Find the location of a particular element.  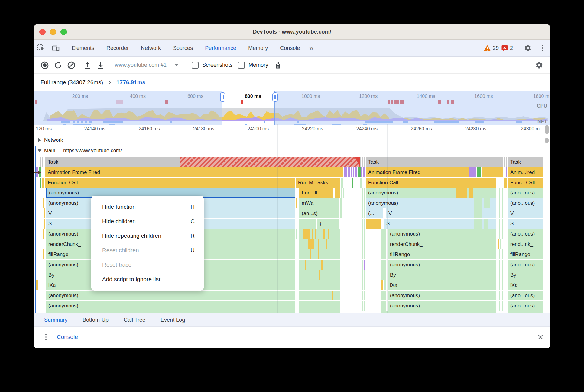

minimize-window-button is located at coordinates (53, 32).